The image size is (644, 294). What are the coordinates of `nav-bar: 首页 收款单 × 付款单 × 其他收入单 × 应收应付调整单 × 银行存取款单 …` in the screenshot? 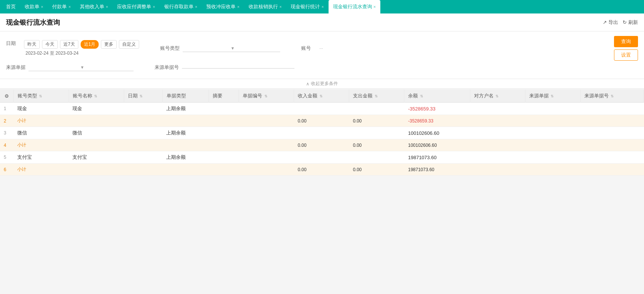 It's located at (322, 7).